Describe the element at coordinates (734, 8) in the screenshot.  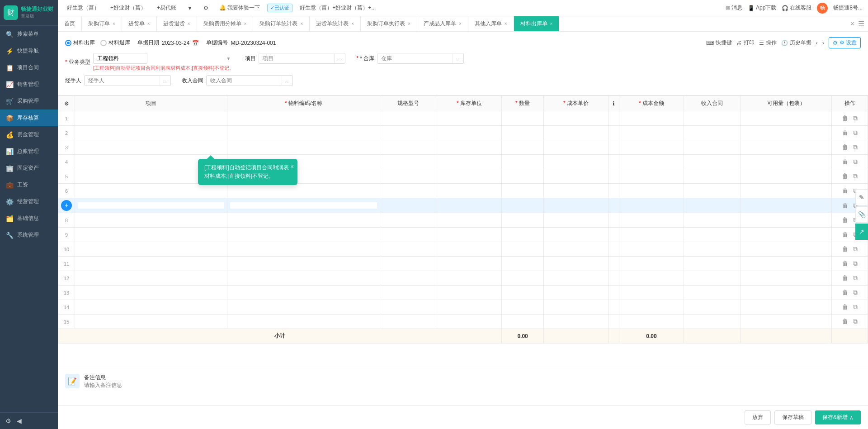
I see `message-btn: ✉ 消息` at that location.